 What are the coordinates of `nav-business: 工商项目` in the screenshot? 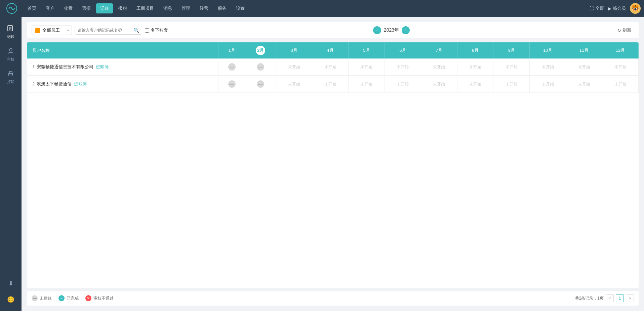 It's located at (145, 8).